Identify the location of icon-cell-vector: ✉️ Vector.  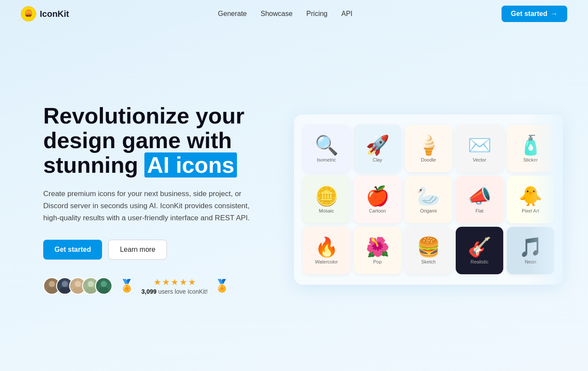
(479, 149).